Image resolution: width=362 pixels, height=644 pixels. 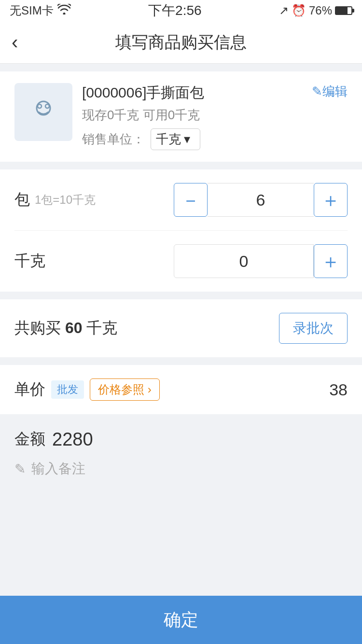 I want to click on location-icon: ↗, so click(x=284, y=11).